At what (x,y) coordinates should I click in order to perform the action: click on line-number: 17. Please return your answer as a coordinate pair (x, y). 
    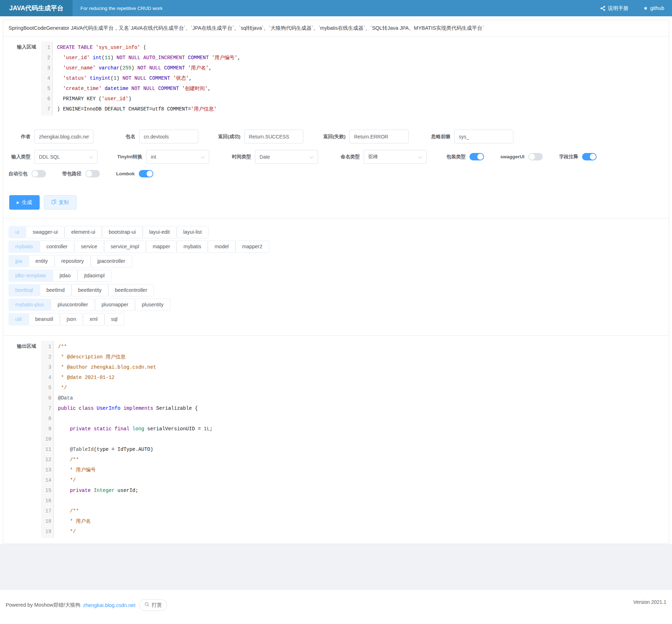
    Looking at the image, I should click on (48, 511).